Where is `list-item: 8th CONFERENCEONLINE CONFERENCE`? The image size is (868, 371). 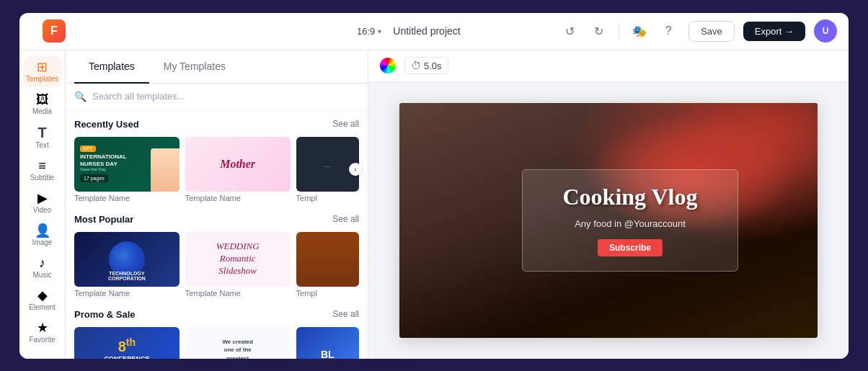
list-item: 8th CONFERENCEONLINE CONFERENCE is located at coordinates (127, 343).